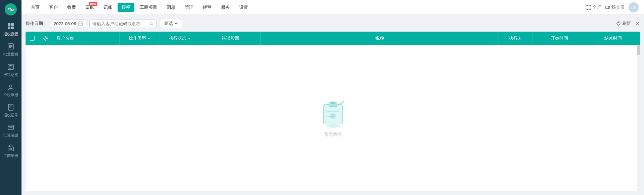 The height and width of the screenshot is (195, 644). What do you see at coordinates (516, 38) in the screenshot?
I see `th-executor: 执行人` at bounding box center [516, 38].